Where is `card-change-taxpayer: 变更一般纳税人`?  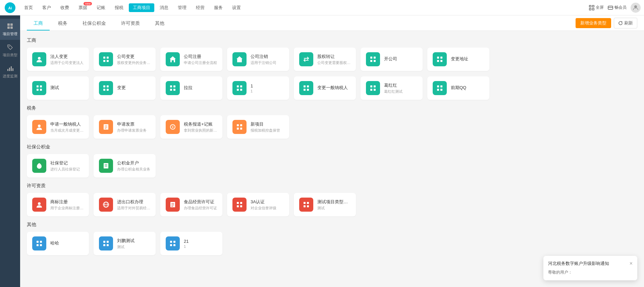 card-change-taxpayer: 变更一般纳税人 is located at coordinates (325, 88).